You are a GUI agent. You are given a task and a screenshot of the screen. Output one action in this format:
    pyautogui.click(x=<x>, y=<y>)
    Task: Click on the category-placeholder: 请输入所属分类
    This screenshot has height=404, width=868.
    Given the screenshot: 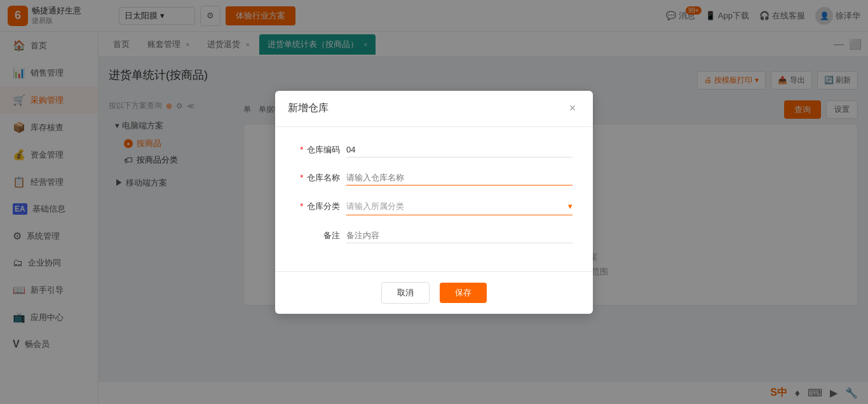 What is the action you would take?
    pyautogui.click(x=375, y=206)
    